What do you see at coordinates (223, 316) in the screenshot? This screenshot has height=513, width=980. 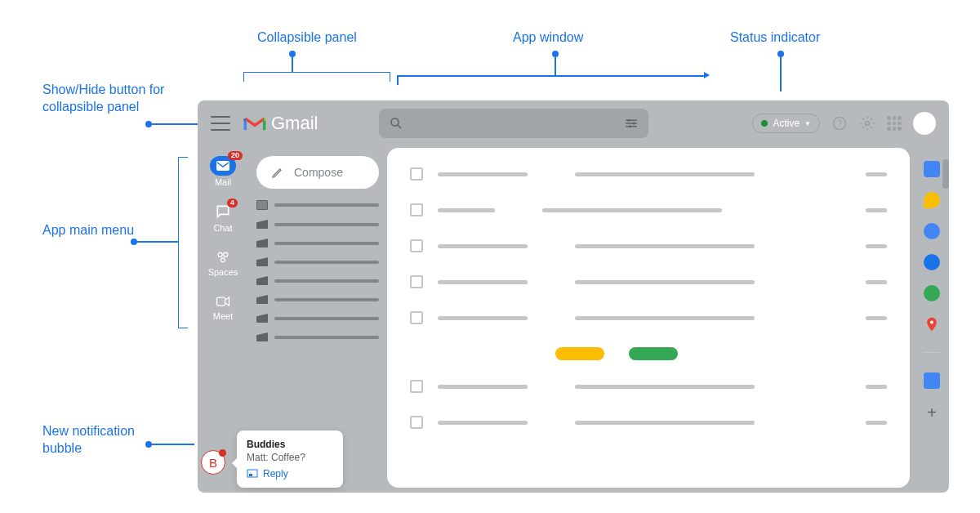 I see `menu-label: Meet` at bounding box center [223, 316].